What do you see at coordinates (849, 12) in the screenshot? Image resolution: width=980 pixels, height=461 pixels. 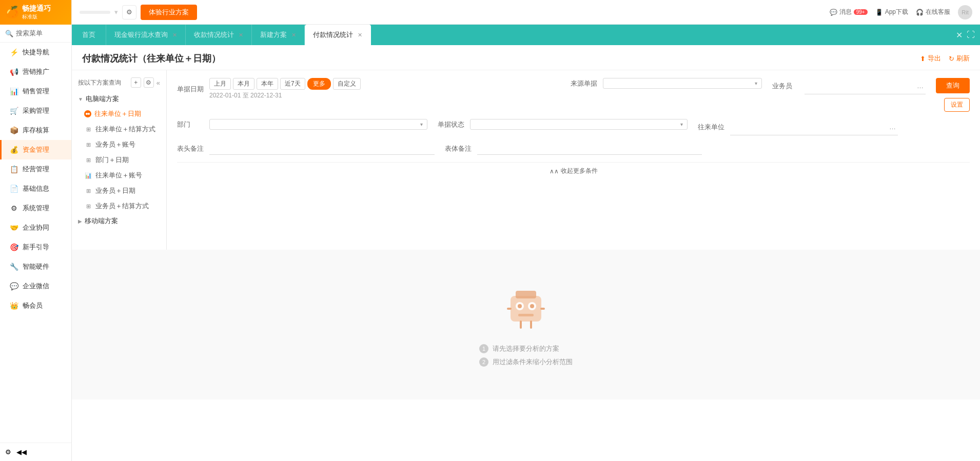 I see `message-btn: 💬 消息 99+` at bounding box center [849, 12].